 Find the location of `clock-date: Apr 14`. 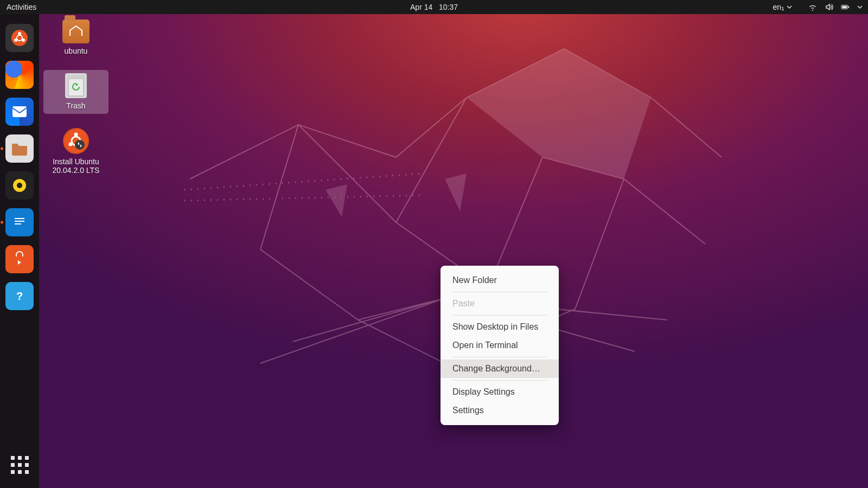

clock-date: Apr 14 is located at coordinates (421, 7).